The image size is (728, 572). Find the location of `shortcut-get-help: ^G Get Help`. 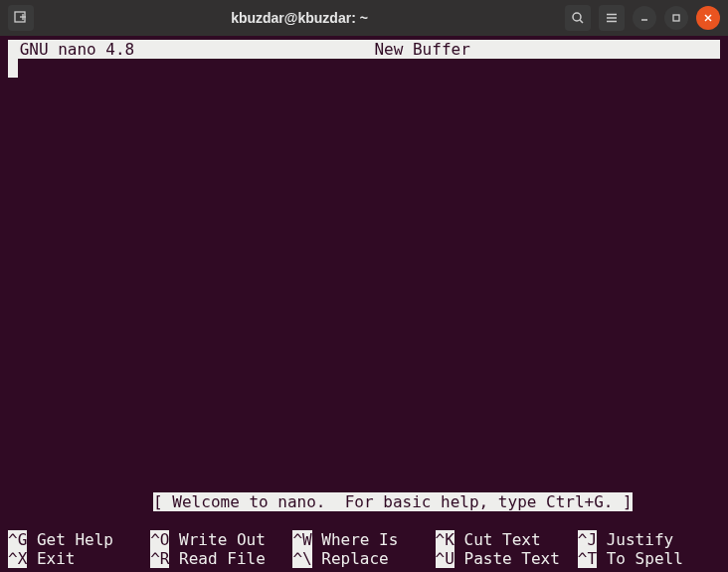

shortcut-get-help: ^G Get Help is located at coordinates (80, 539).